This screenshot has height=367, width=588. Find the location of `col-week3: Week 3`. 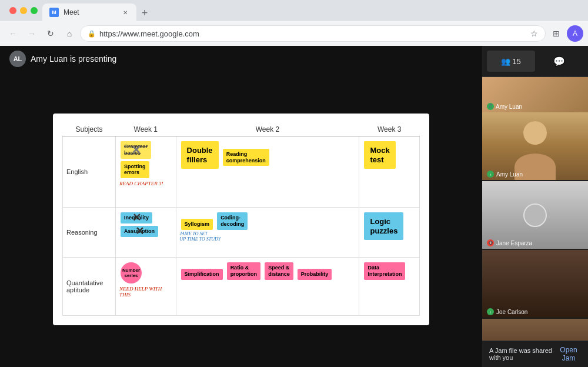

col-week3: Week 3 is located at coordinates (389, 129).